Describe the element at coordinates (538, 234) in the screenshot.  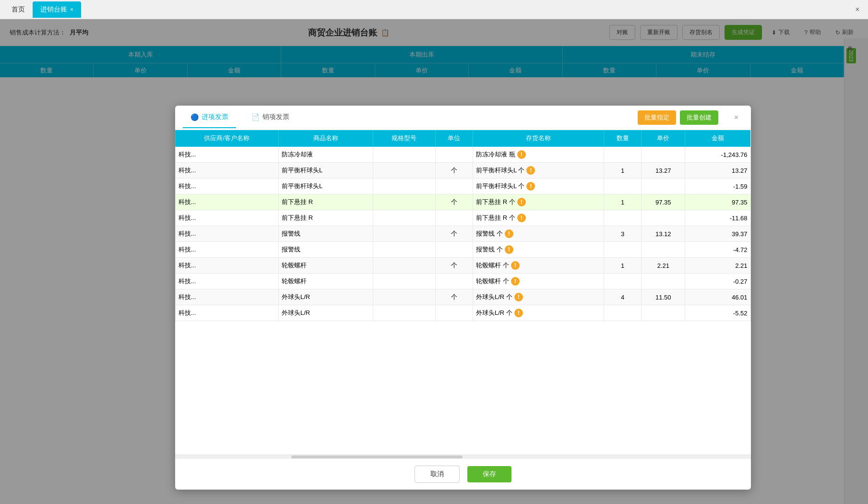
I see `table-cell-4: 报警线 个!` at that location.